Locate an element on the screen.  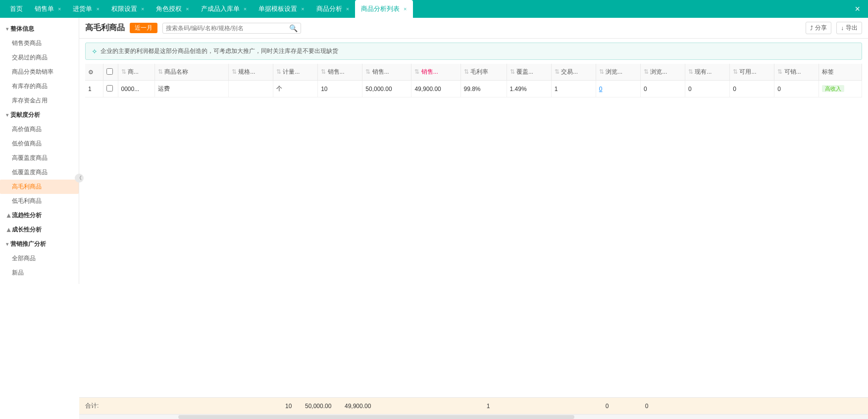
search-input is located at coordinates (227, 28).